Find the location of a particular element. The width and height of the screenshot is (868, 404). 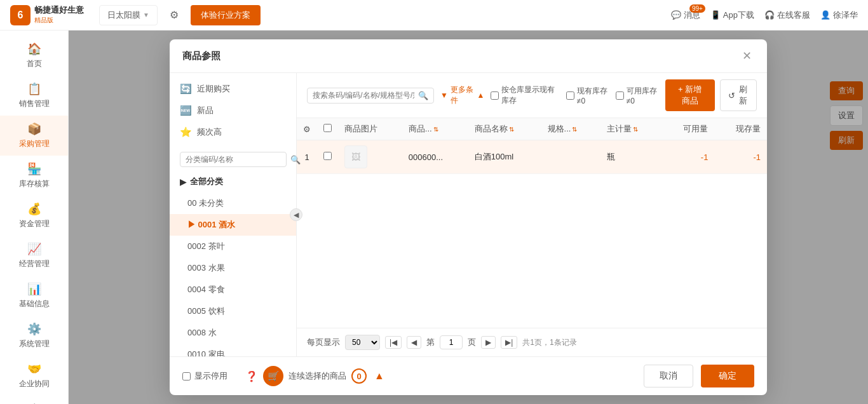

show-disabled-label: 显示停用 is located at coordinates (211, 376).